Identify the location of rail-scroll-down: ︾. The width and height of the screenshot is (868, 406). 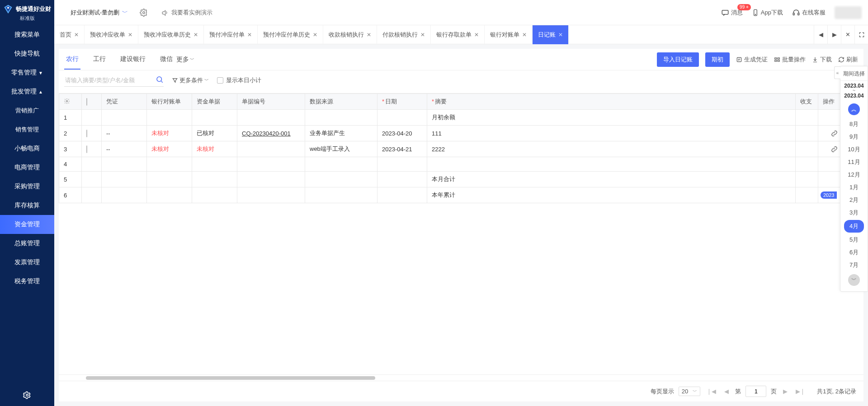
(854, 280).